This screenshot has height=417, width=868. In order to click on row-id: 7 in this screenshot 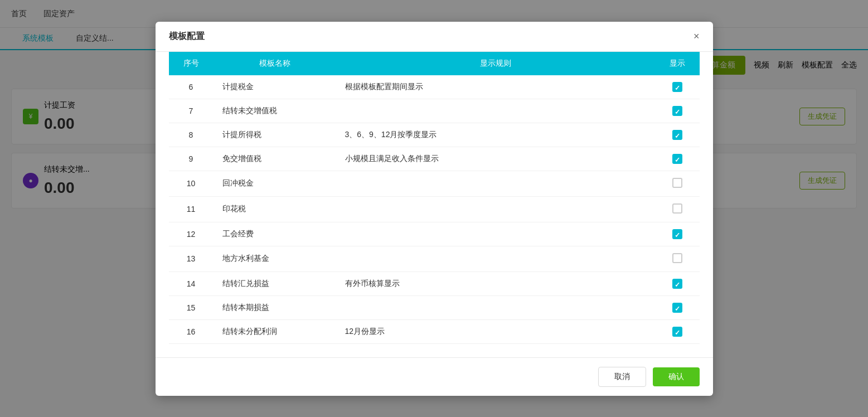, I will do `click(191, 110)`.